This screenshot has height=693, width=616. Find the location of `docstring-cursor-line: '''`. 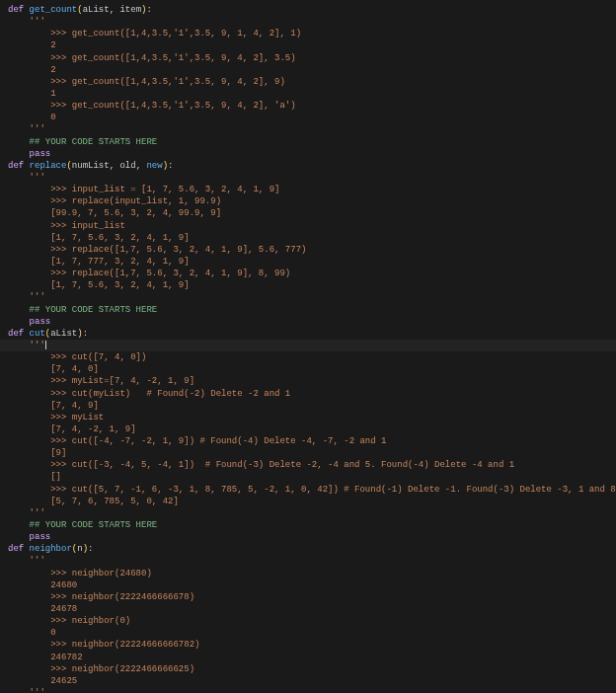

docstring-cursor-line: ''' is located at coordinates (308, 346).